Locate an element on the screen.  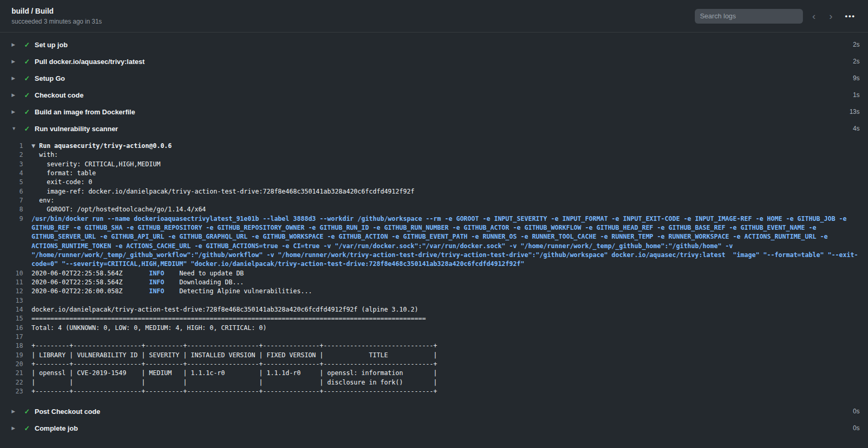
job-status: succeeded 3 minutes ago in 31s is located at coordinates (57, 22).